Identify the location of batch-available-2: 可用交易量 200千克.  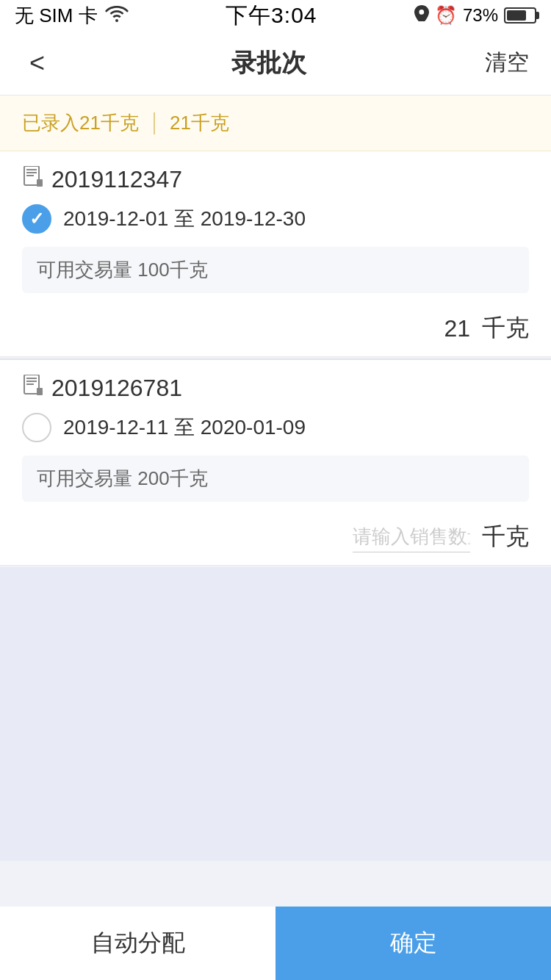
(276, 479).